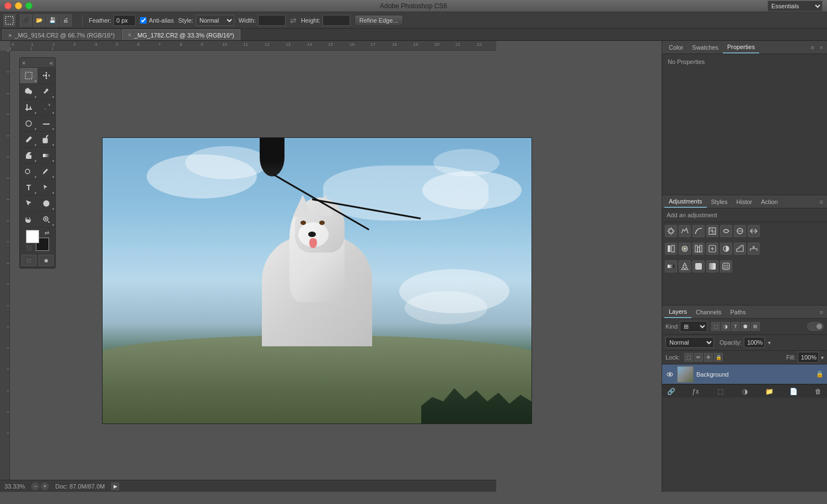 This screenshot has height=504, width=827. Describe the element at coordinates (690, 342) in the screenshot. I see `blend-mode-select: Normal` at that location.